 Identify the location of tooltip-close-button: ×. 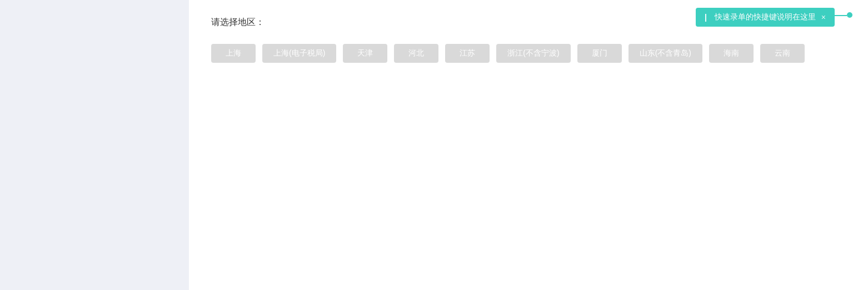
(824, 17).